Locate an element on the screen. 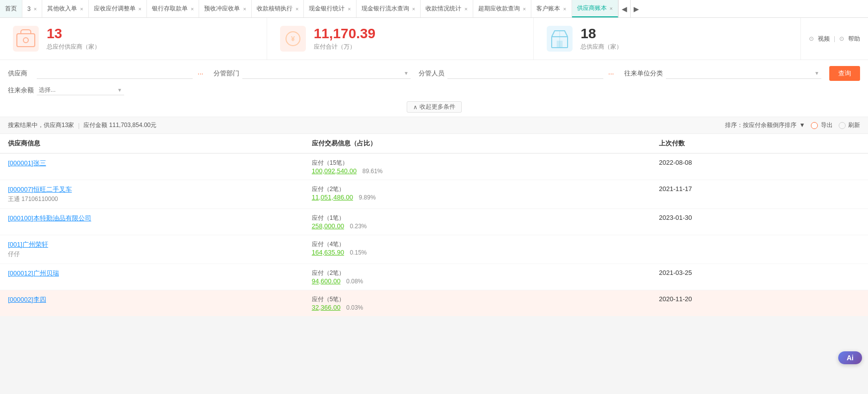 The height and width of the screenshot is (394, 868). card1-value: 13 is located at coordinates (73, 34).